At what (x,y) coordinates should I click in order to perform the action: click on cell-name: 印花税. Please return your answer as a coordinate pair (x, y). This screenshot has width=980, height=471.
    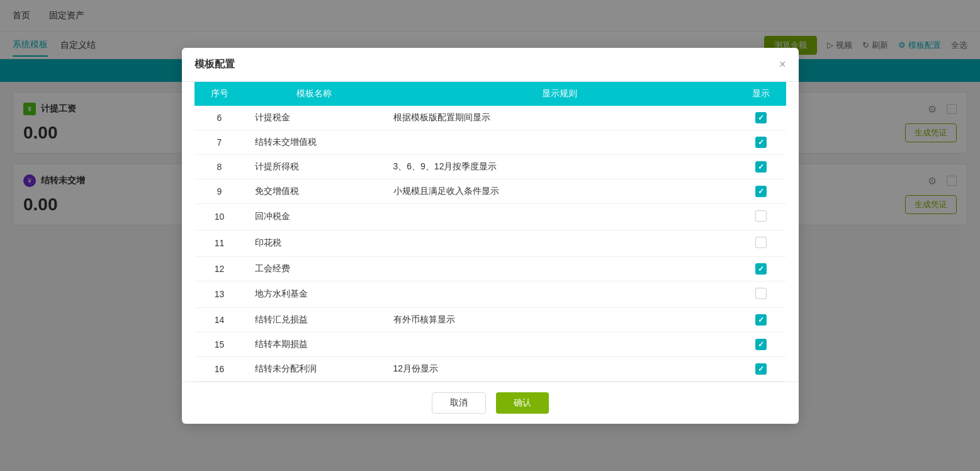
    Looking at the image, I should click on (314, 243).